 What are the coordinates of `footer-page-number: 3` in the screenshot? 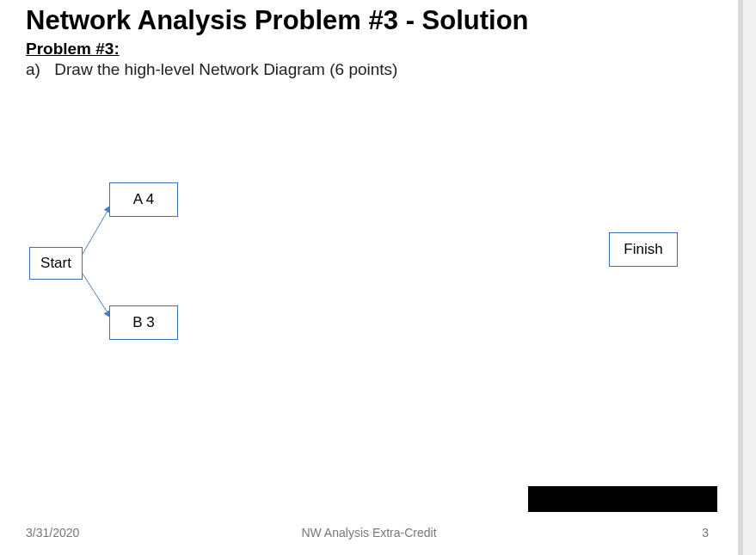 It's located at (705, 533).